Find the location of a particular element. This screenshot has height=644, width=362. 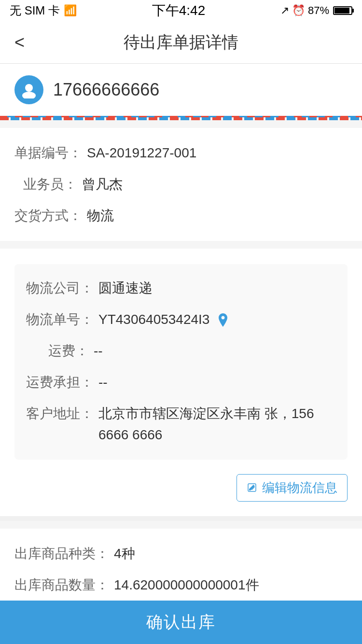

sales-person-value: 曾凡杰 is located at coordinates (215, 184).